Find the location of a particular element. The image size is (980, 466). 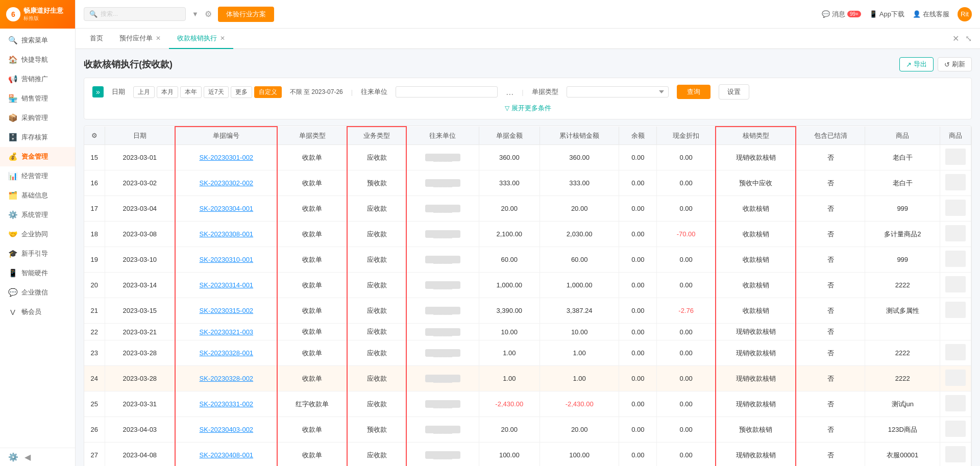

sidebar-item-operation: 📊 经营管理 is located at coordinates (38, 176).